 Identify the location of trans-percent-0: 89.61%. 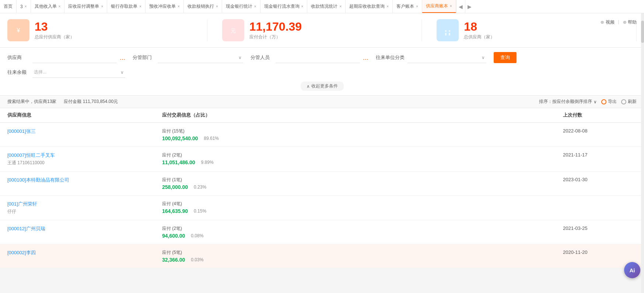
(211, 138).